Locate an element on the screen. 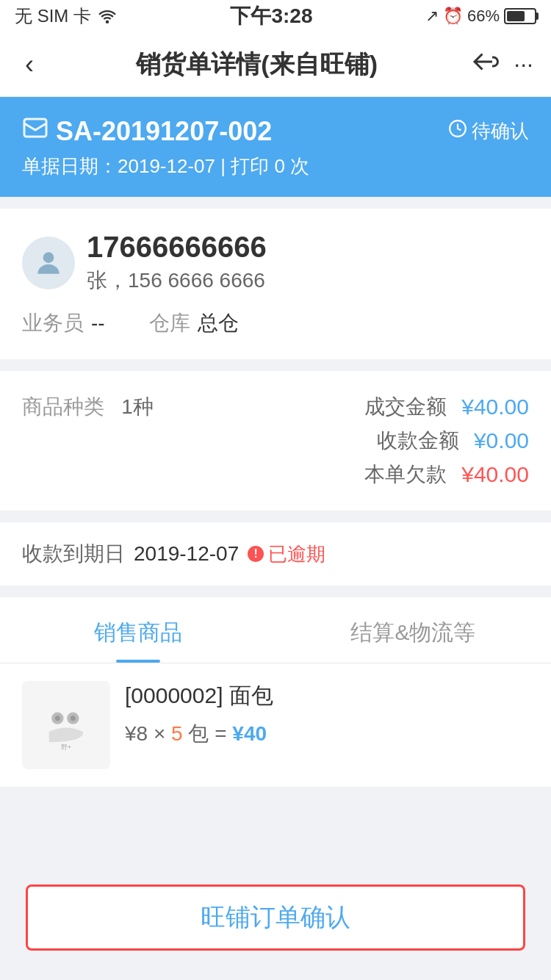  category-label: 商品种类 is located at coordinates (63, 407).